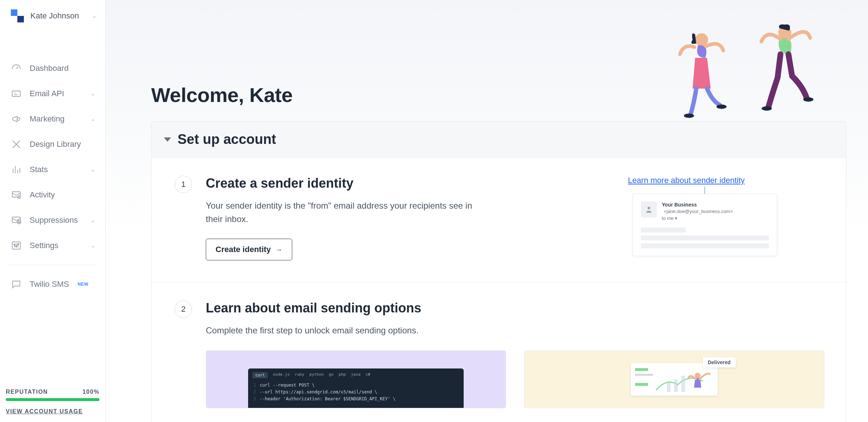 The width and height of the screenshot is (868, 422). Describe the element at coordinates (53, 220) in the screenshot. I see `nav-item-suppressions: Suppressions ⌄` at that location.